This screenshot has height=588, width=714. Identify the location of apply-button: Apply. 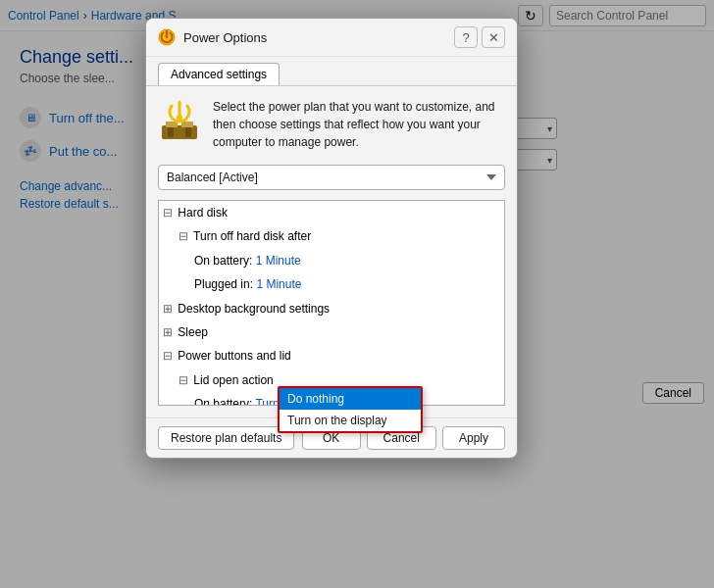
(474, 438).